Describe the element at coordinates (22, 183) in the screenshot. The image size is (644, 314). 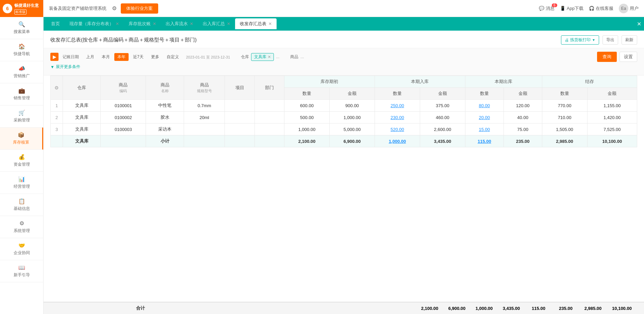
I see `sidebar-item-operations: 📊 经营管理` at that location.